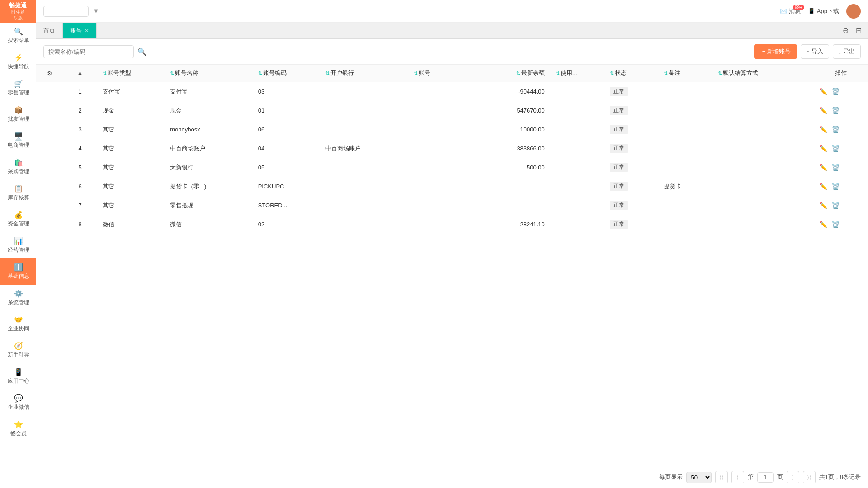 This screenshot has width=868, height=488. What do you see at coordinates (50, 111) in the screenshot?
I see `row-settings` at bounding box center [50, 111].